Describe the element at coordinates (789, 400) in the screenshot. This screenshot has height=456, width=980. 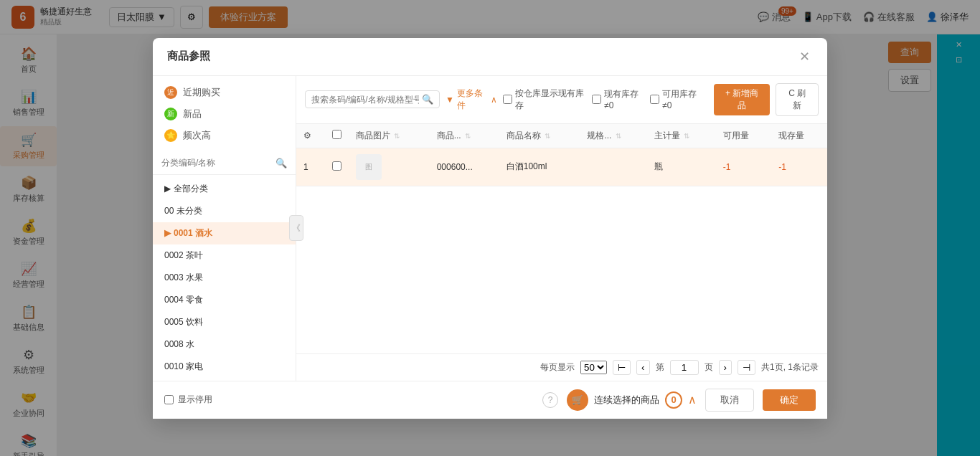
I see `confirm-button: 确定` at that location.